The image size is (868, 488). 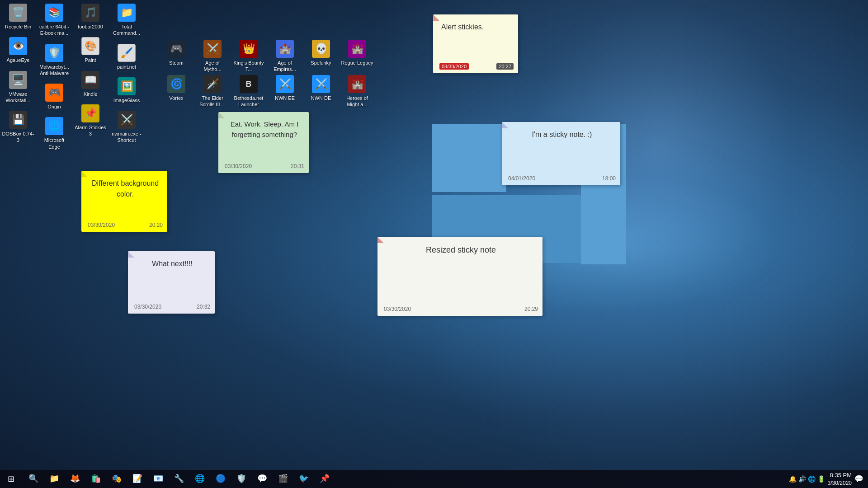 What do you see at coordinates (90, 121) in the screenshot?
I see `icon-alarm-stickies: 📌 Alarm Stickies 3` at bounding box center [90, 121].